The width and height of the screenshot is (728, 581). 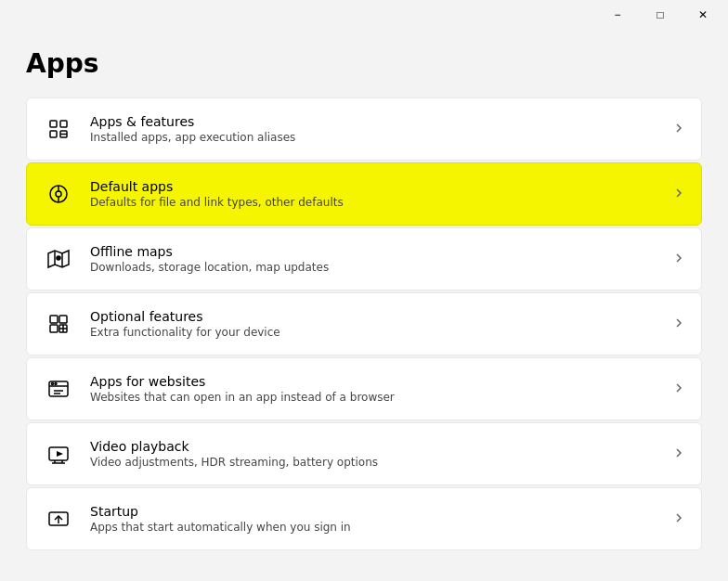 What do you see at coordinates (58, 129) in the screenshot?
I see `apps-features-icon` at bounding box center [58, 129].